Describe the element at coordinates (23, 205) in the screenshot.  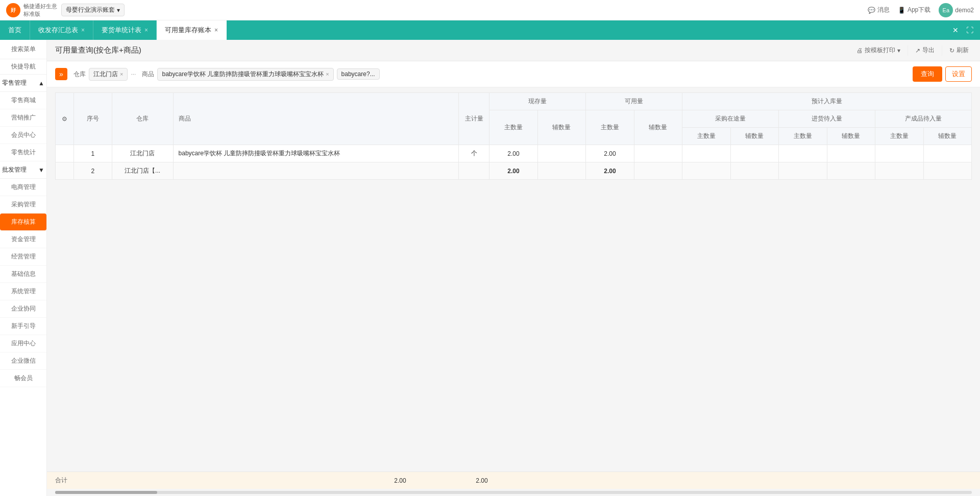
I see `sidebar-item-purchase: 采购管理` at that location.